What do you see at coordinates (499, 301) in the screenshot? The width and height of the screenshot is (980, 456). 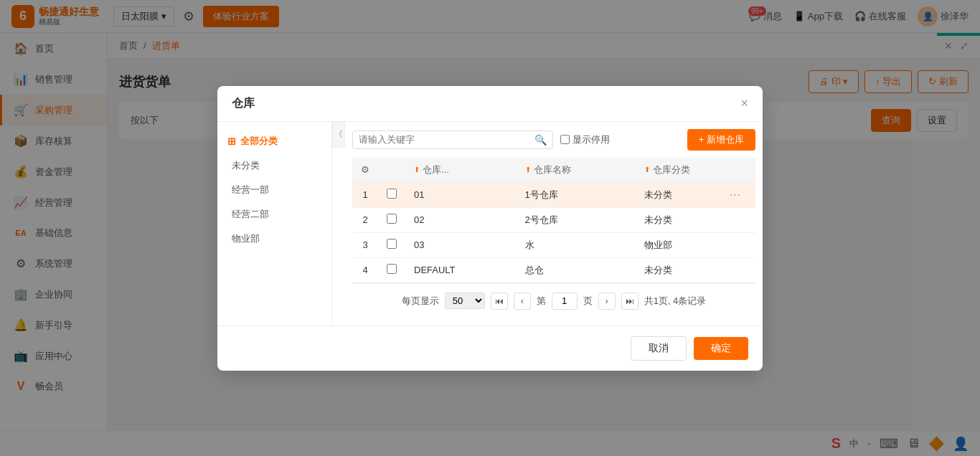 I see `first-page-button: ⏮` at bounding box center [499, 301].